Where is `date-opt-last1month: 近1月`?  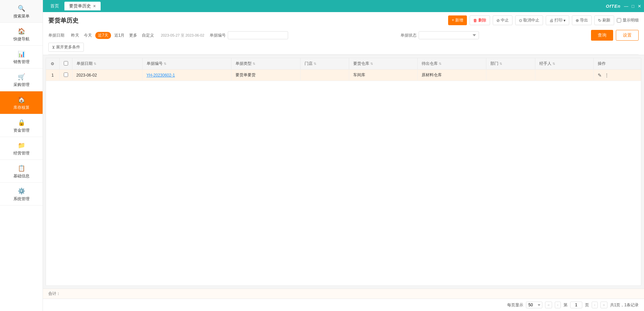
date-opt-last1month: 近1月 is located at coordinates (119, 36).